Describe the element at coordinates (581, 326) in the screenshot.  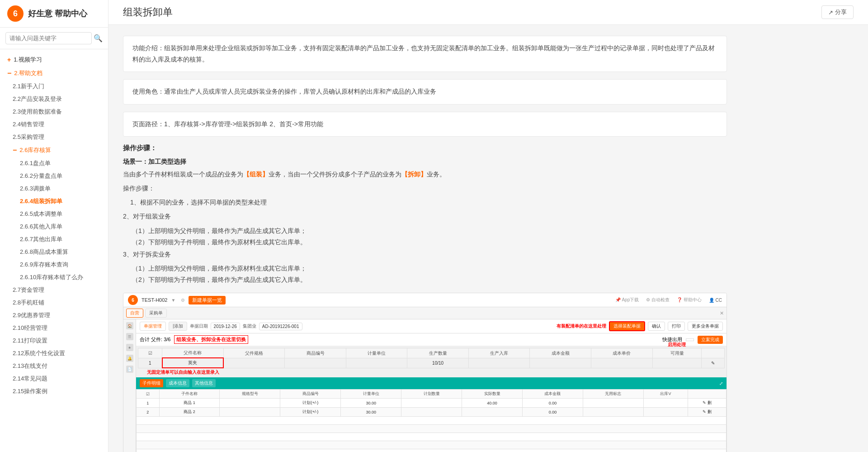
I see `annotation-bom: 有装配清单的在这里处理` at that location.